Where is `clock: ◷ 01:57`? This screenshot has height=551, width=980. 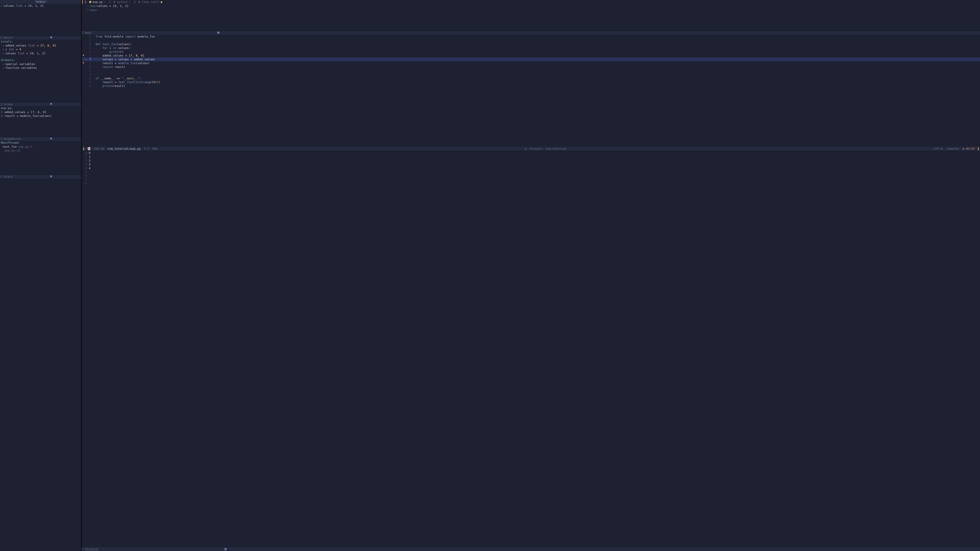 clock: ◷ 01:57 is located at coordinates (969, 149).